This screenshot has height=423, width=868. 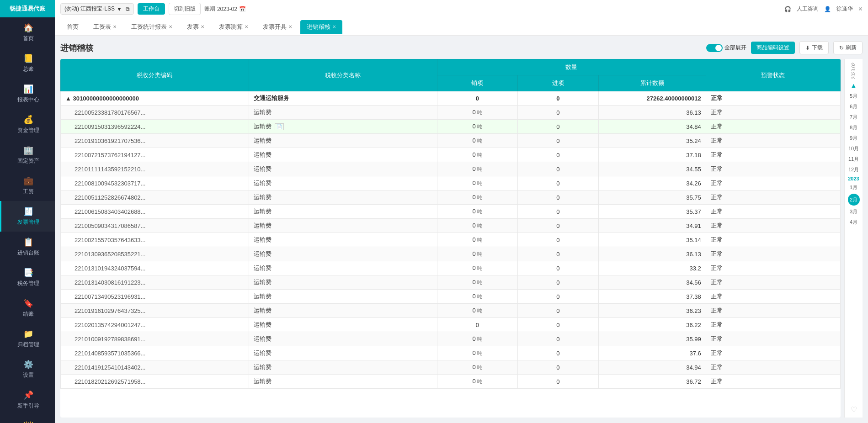 I want to click on tab-home-label: 首页, so click(x=73, y=27).